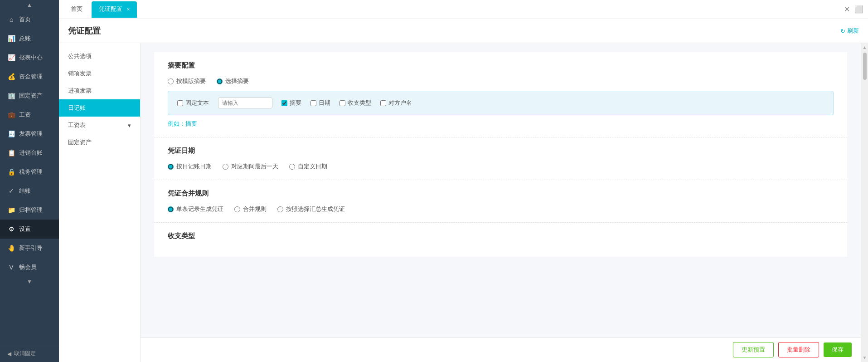 This screenshot has height=362, width=868. I want to click on radio-select-summary-input, so click(219, 82).